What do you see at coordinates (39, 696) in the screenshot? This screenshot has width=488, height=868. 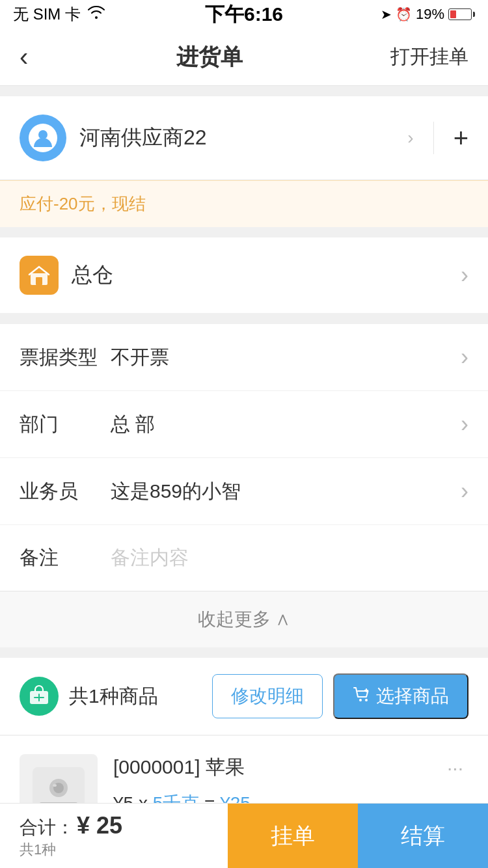 I see `product-icon` at bounding box center [39, 696].